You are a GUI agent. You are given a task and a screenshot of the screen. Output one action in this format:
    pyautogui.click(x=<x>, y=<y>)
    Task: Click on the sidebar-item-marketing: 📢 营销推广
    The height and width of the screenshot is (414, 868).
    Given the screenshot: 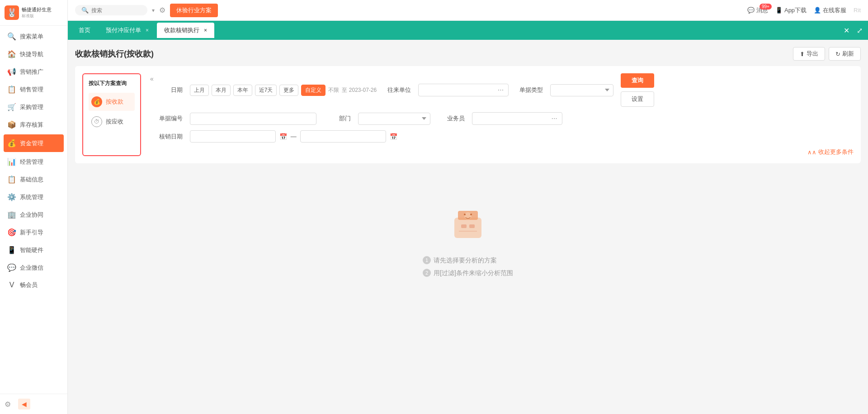 What is the action you would take?
    pyautogui.click(x=33, y=71)
    